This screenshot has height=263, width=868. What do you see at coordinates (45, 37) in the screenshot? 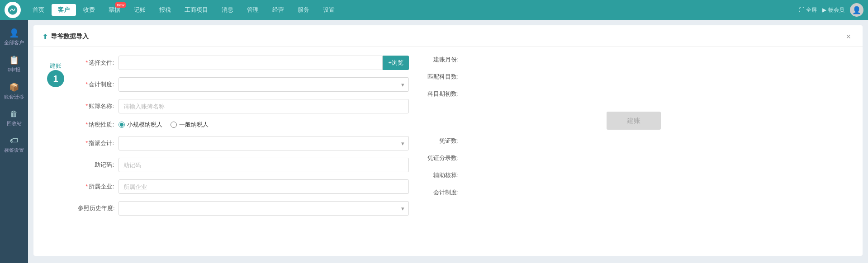
I see `import-icon: ⬆` at bounding box center [45, 37].